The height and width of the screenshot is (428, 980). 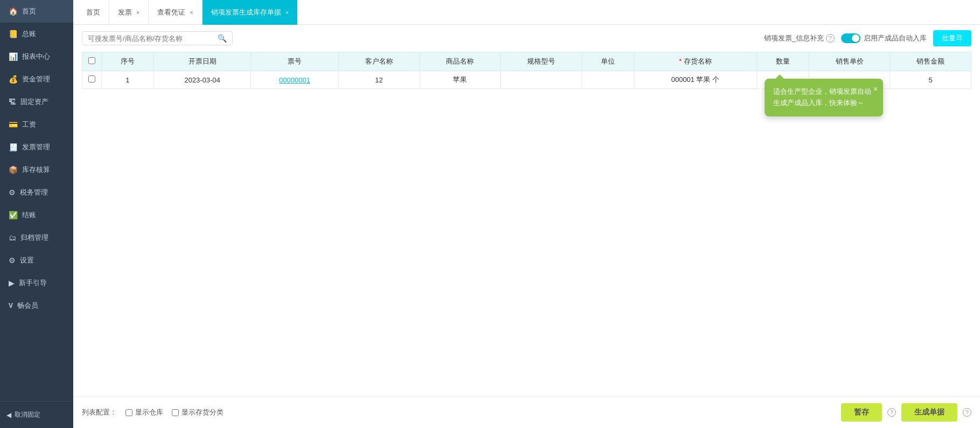 What do you see at coordinates (36, 57) in the screenshot?
I see `sidebar-item-label: 报表中心` at bounding box center [36, 57].